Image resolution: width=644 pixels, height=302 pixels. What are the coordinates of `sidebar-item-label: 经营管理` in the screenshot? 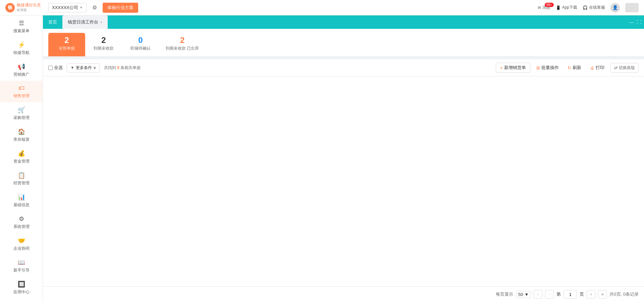 It's located at (21, 183).